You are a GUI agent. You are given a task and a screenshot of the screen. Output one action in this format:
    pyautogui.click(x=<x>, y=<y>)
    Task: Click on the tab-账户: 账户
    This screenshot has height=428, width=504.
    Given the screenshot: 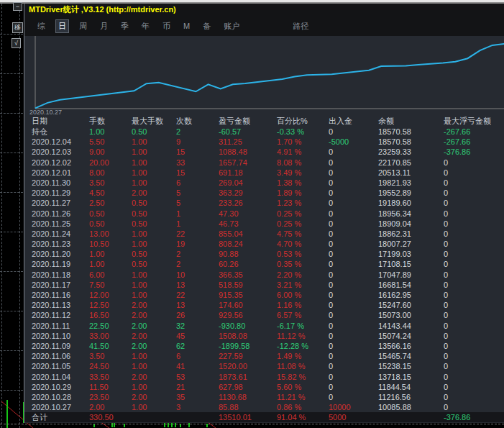 What is the action you would take?
    pyautogui.click(x=232, y=26)
    